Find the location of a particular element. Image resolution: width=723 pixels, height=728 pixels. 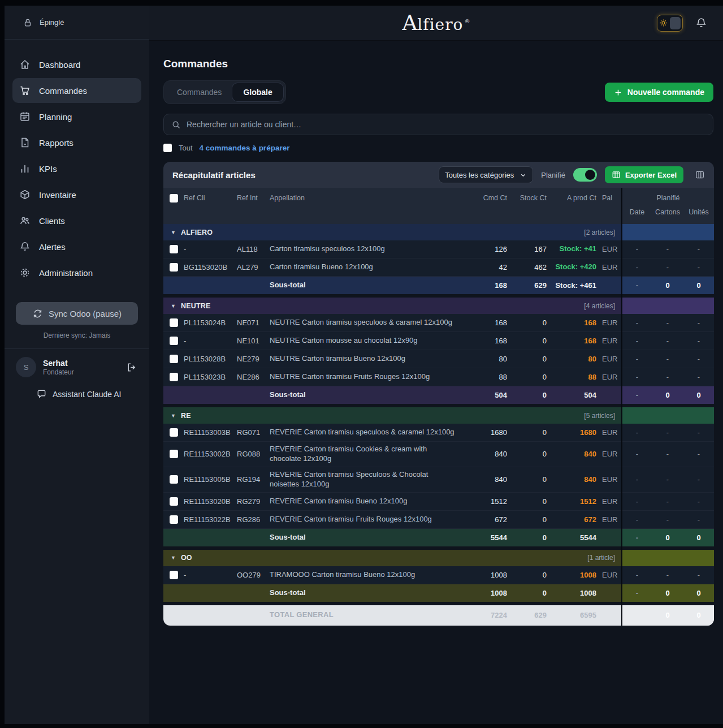

subtotal-a-prod-ct: 5544 is located at coordinates (572, 537).